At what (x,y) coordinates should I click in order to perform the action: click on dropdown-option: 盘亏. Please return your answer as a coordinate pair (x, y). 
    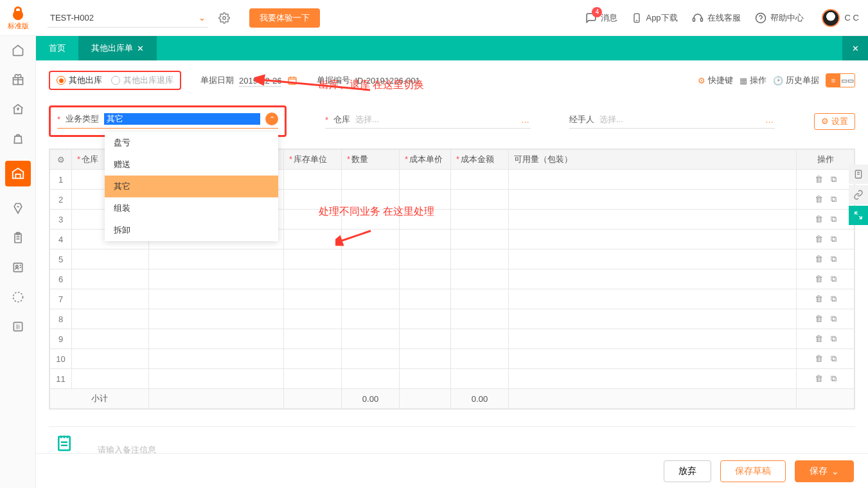
    Looking at the image, I should click on (191, 143).